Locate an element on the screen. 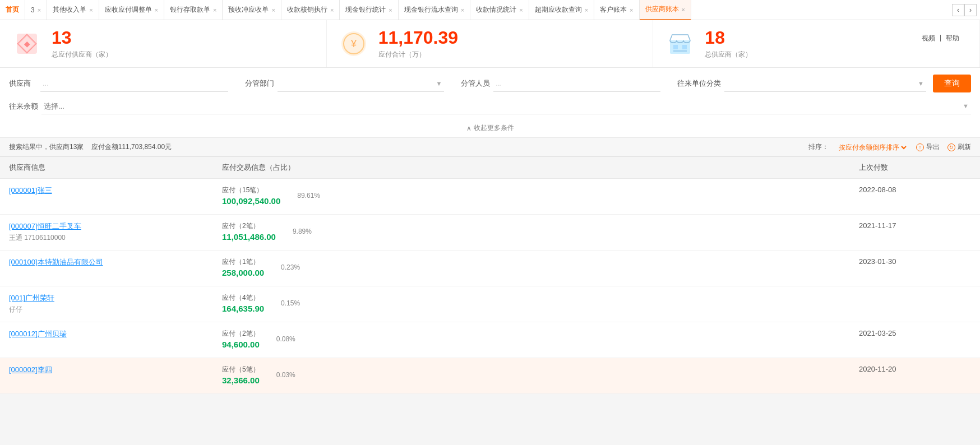  nav-tab-home-label: 首页 is located at coordinates (12, 10).